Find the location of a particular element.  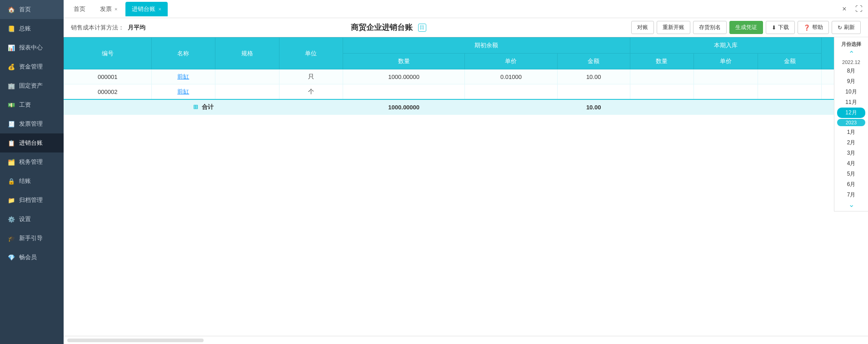

sidebar-item-settings: ⚙️ 设置 is located at coordinates (32, 219).